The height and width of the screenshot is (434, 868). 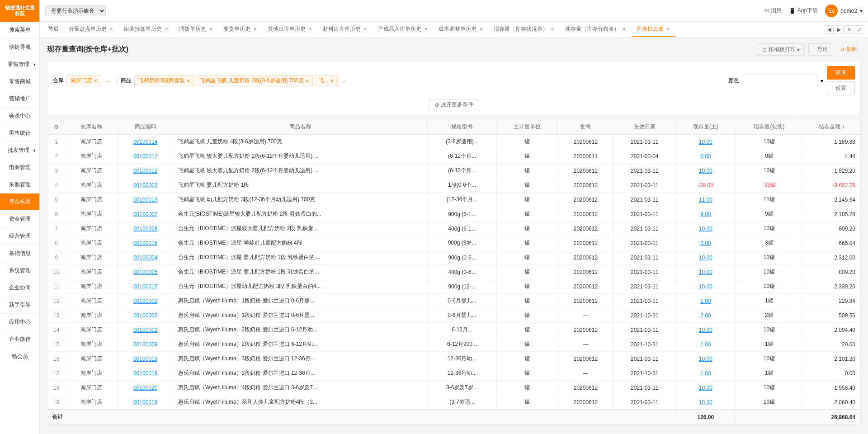 What do you see at coordinates (326, 80) in the screenshot?
I see `product-tag-2: 飞...✕` at bounding box center [326, 80].